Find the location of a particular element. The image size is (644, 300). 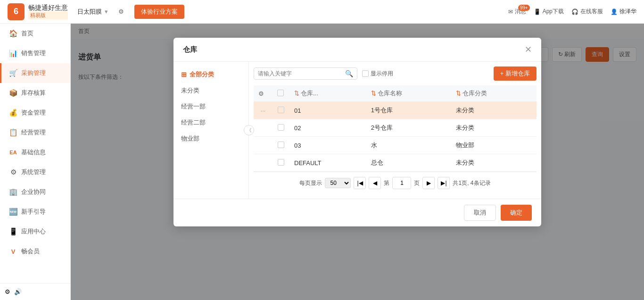

select-all-checkbox is located at coordinates (281, 93).